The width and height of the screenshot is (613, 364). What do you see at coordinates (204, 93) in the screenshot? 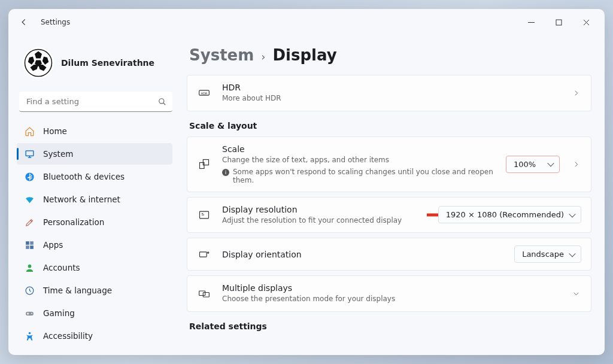
I see `svg-text: HDR` at bounding box center [204, 93].